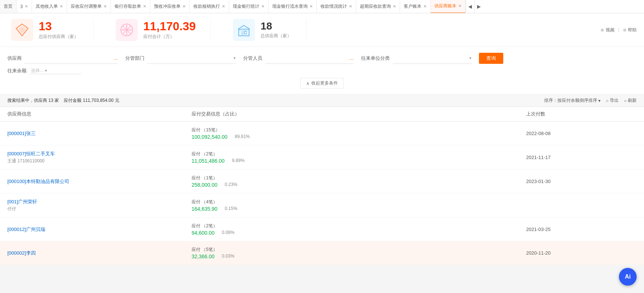 This screenshot has height=293, width=644. What do you see at coordinates (359, 205) in the screenshot?
I see `transaction-cell-4: 应付 （4笔） 164,635.90 0.15%` at bounding box center [359, 205].